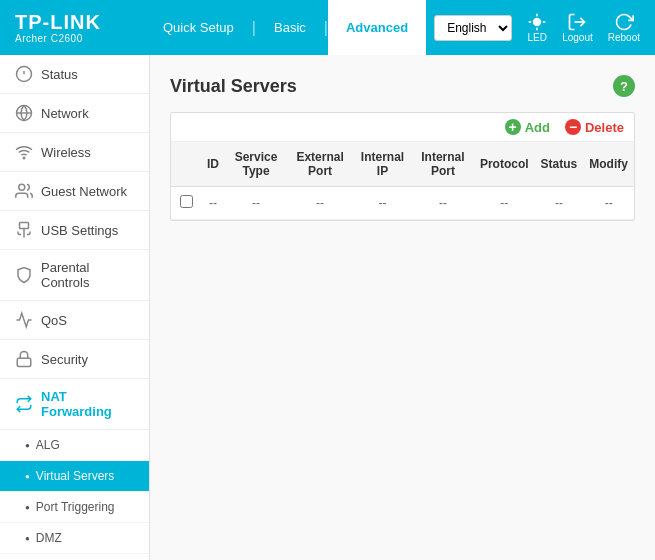 The height and width of the screenshot is (560, 655). What do you see at coordinates (74, 320) in the screenshot?
I see `sidebar-item-qos: QoS` at bounding box center [74, 320].